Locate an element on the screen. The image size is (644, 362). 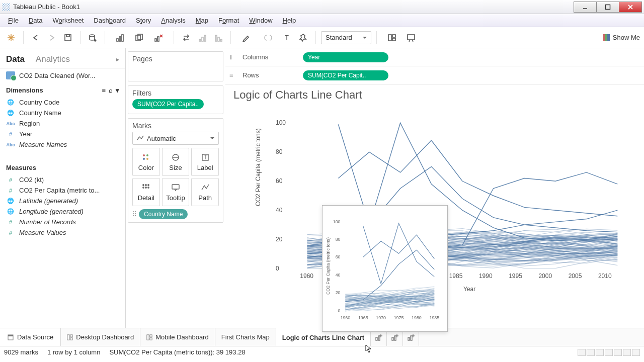
menu-caret-icon: ▾ is located at coordinates (118, 90).